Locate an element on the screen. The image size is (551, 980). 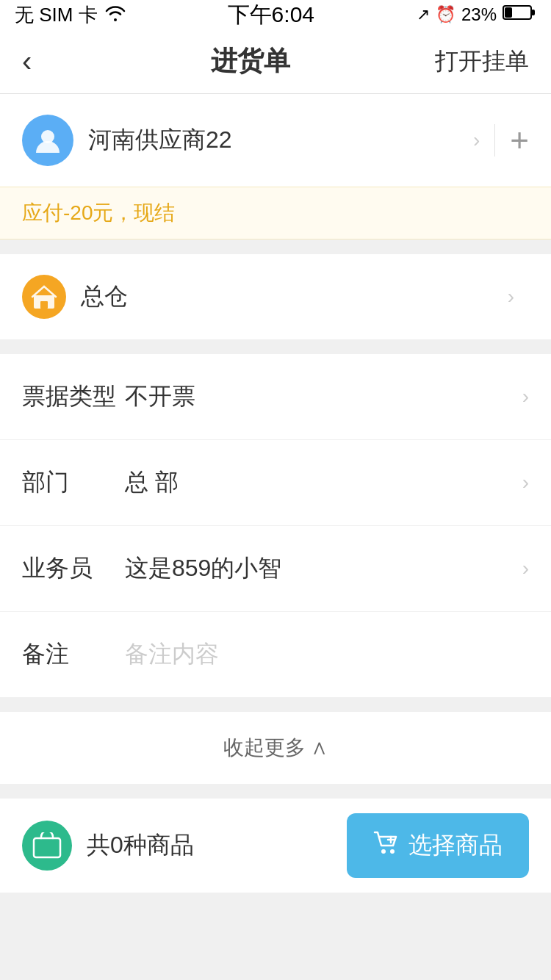
department-chevron-icon: › is located at coordinates (526, 483).